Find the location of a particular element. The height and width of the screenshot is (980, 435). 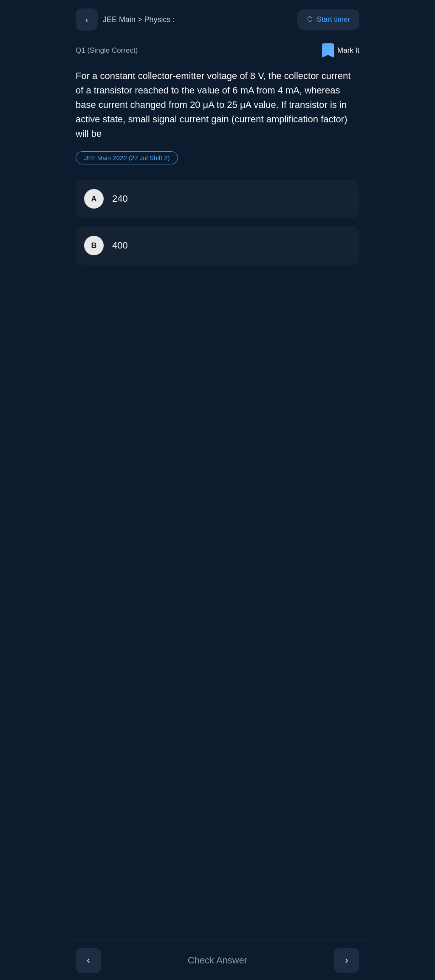

mark-it-label: Mark It is located at coordinates (348, 51).